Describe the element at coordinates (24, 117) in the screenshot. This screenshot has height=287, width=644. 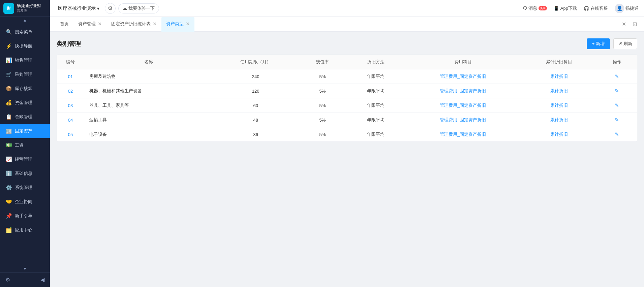
I see `sidebar-label-ledger: 总账管理` at that location.